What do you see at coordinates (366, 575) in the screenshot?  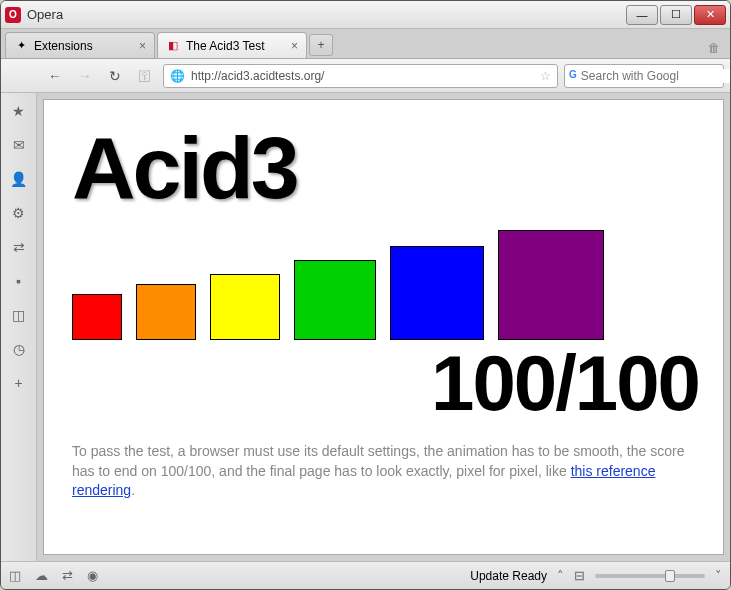 I see `status-bar: ◫ ☁ ⇄ ◉ Update Ready ˄ ⊟ ˅` at bounding box center [366, 575].